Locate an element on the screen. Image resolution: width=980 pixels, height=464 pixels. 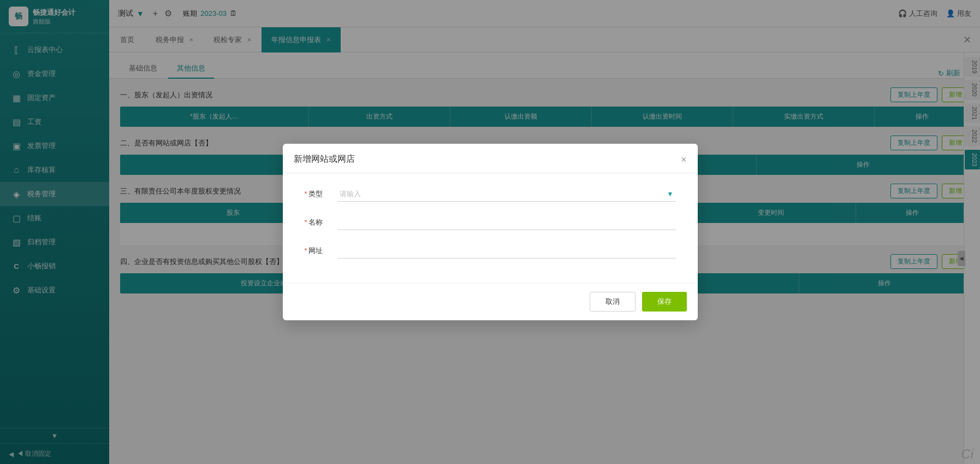
form-row-url: *网址 is located at coordinates (490, 251).